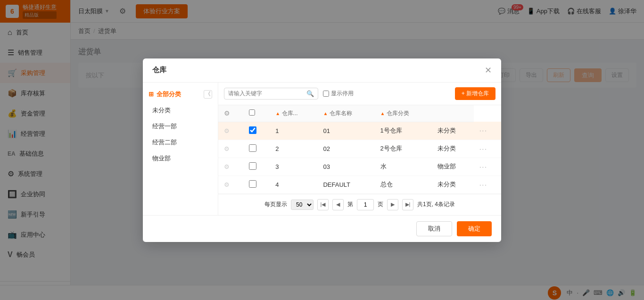  Describe the element at coordinates (346, 167) in the screenshot. I see `row-code: 03` at that location.